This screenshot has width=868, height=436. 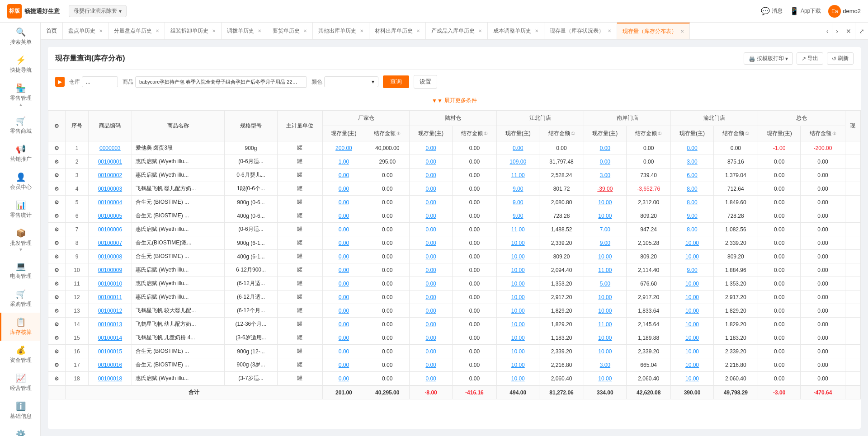 I want to click on tab-maximize-btn: ⤢, so click(x=862, y=31).